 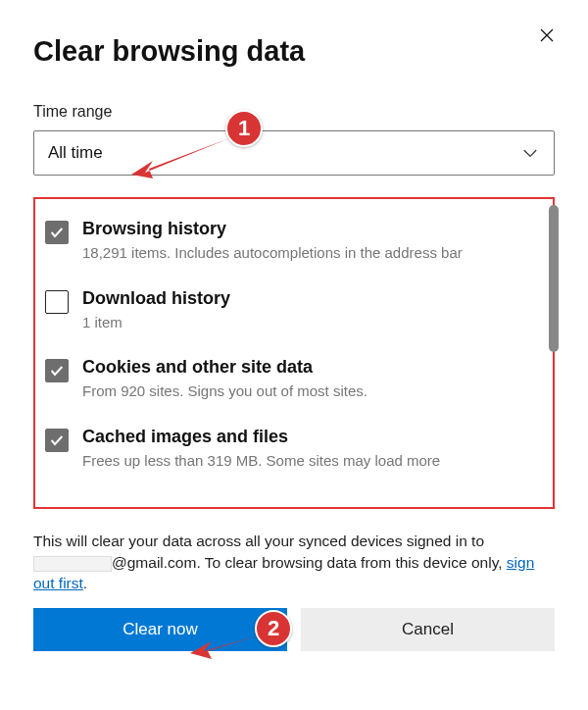 What do you see at coordinates (261, 461) in the screenshot?
I see `option-desc: Frees up less than 319 MB. Some sites ma…` at bounding box center [261, 461].